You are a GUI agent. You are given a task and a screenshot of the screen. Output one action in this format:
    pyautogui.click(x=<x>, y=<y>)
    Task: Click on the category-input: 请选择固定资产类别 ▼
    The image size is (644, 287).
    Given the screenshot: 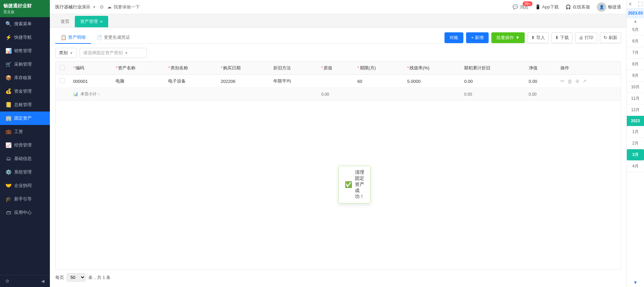 What is the action you would take?
    pyautogui.click(x=113, y=53)
    